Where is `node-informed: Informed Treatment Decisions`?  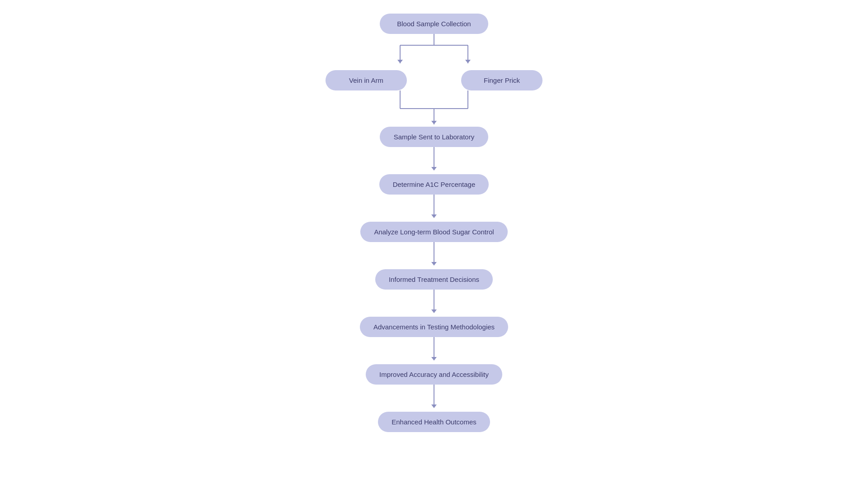 node-informed: Informed Treatment Decisions is located at coordinates (434, 280).